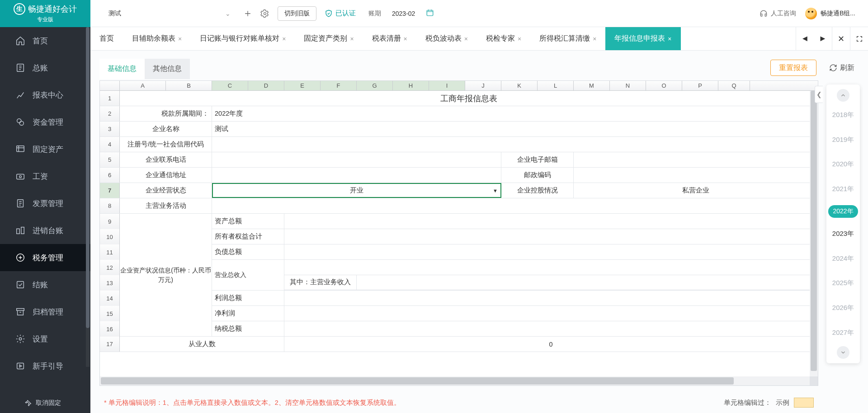 The width and height of the screenshot is (868, 413). I want to click on sidebar-item-10: 归档管理, so click(45, 312).